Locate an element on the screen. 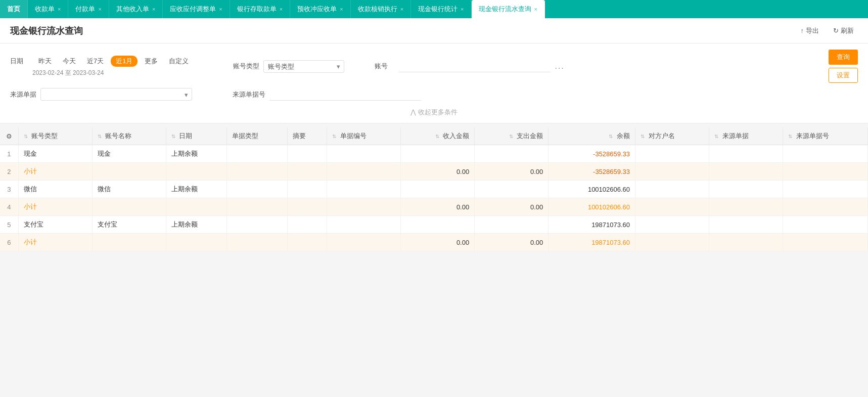 Image resolution: width=868 pixels, height=397 pixels. close-icon-bank-deposit: × is located at coordinates (281, 9).